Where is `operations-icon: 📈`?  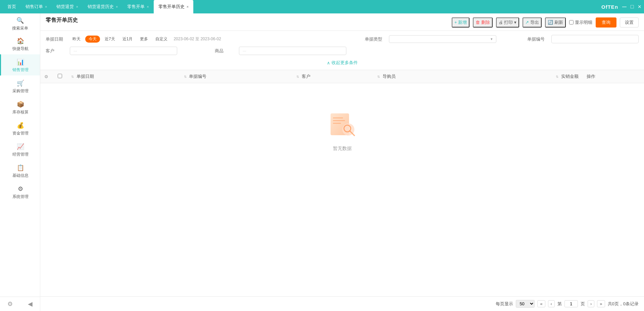 operations-icon: 📈 is located at coordinates (20, 147).